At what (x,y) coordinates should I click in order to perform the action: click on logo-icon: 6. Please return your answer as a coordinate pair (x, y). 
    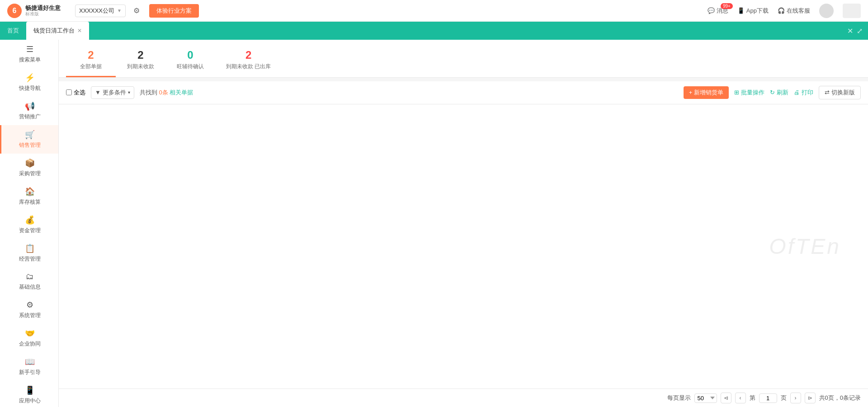
    Looking at the image, I should click on (14, 11).